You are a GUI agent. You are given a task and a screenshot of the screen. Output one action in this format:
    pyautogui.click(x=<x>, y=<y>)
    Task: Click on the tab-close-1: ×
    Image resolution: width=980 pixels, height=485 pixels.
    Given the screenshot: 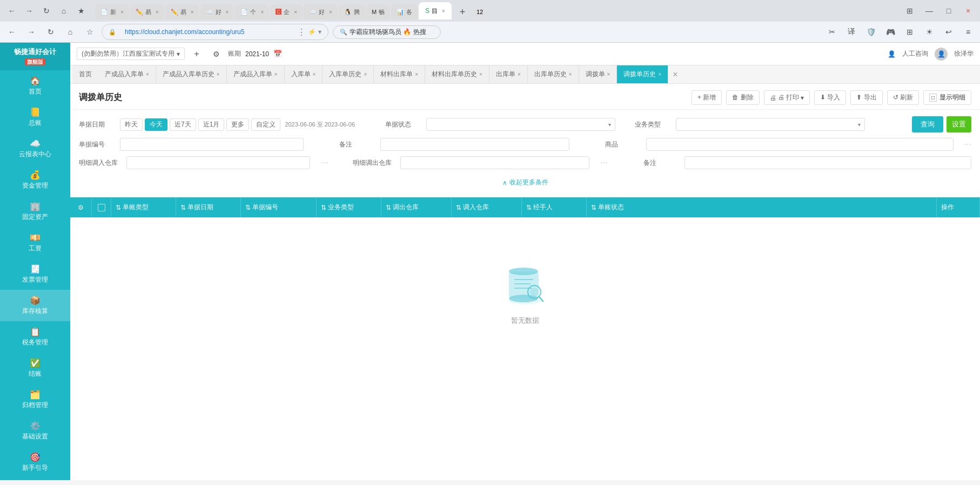 What is the action you would take?
    pyautogui.click(x=147, y=75)
    